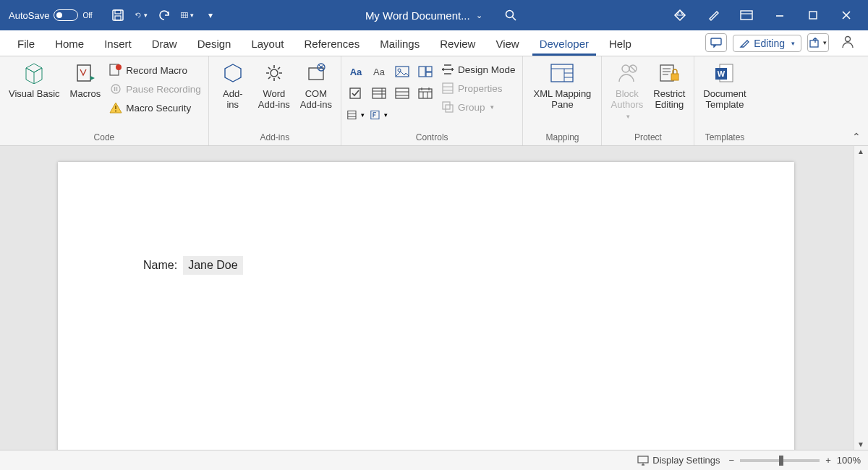 This screenshot has height=470, width=868. What do you see at coordinates (564, 45) in the screenshot?
I see `tab-developer: Developer` at bounding box center [564, 45].